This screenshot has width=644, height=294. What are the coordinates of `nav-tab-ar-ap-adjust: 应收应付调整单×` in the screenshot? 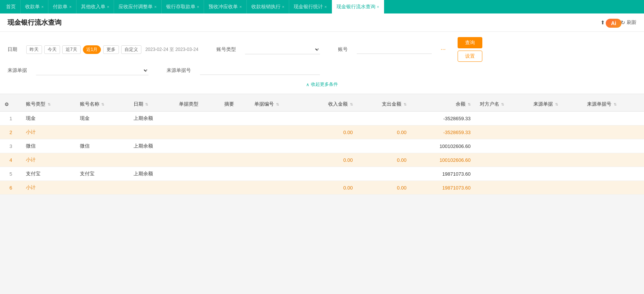 It's located at (138, 7).